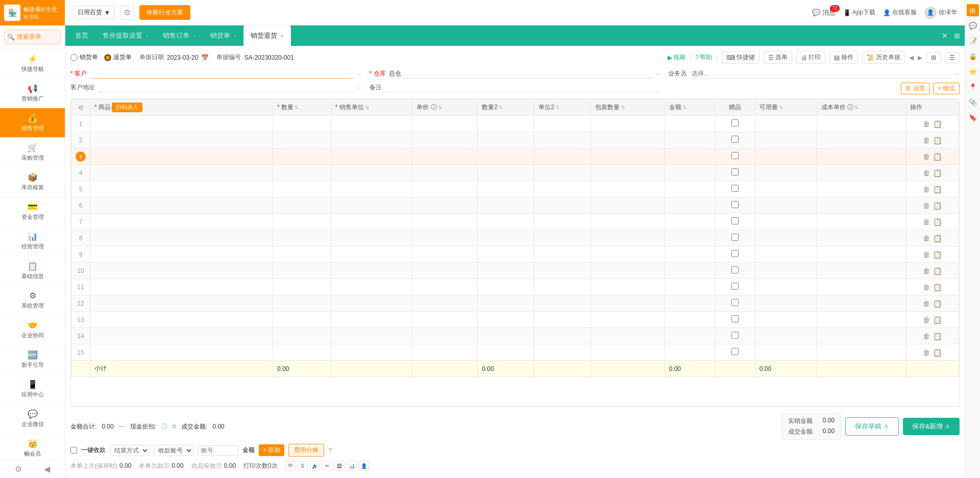  What do you see at coordinates (165, 12) in the screenshot?
I see `trial-button: 体验行业方案` at bounding box center [165, 12].